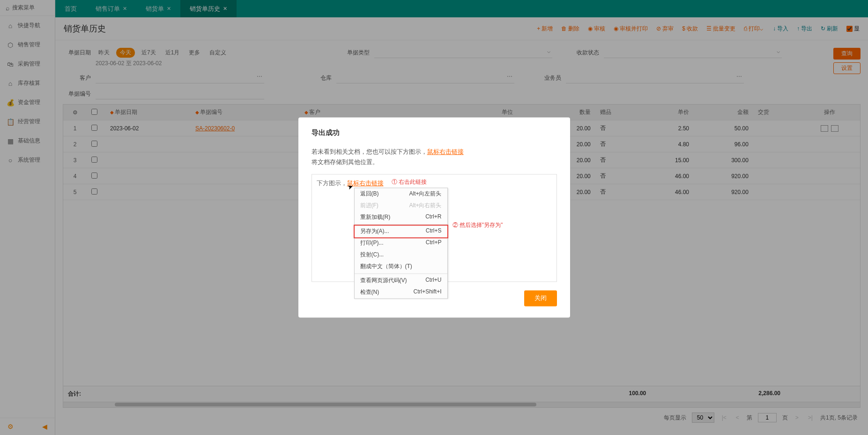  What do you see at coordinates (401, 281) in the screenshot?
I see `context-menu-item: 查看网页源代码(V)Ctrl+U` at bounding box center [401, 281].